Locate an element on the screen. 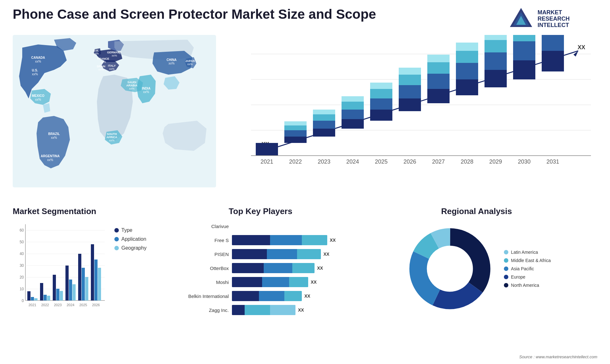  latin-america-dot is located at coordinates (506, 252).